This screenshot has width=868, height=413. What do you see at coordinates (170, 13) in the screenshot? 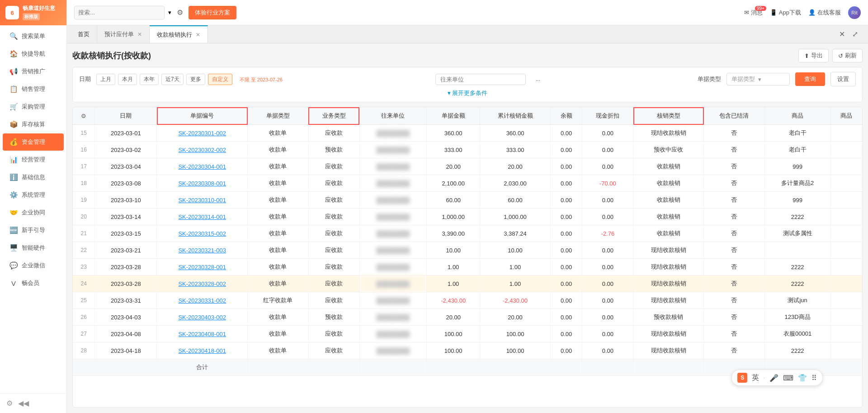
I see `topbar-dropdown-icon: ▾` at bounding box center [170, 13].